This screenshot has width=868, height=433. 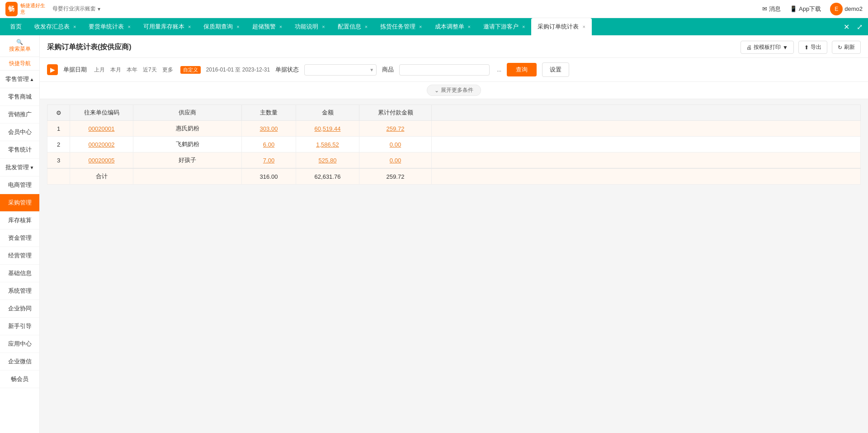 What do you see at coordinates (102, 176) in the screenshot?
I see `footer-label-col: 合计` at bounding box center [102, 176].